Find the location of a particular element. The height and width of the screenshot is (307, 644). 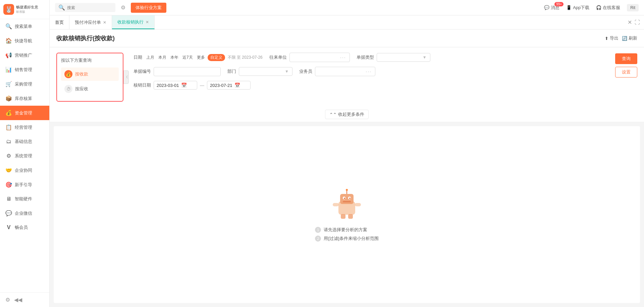

chart-icon: 📊 is located at coordinates (9, 70).